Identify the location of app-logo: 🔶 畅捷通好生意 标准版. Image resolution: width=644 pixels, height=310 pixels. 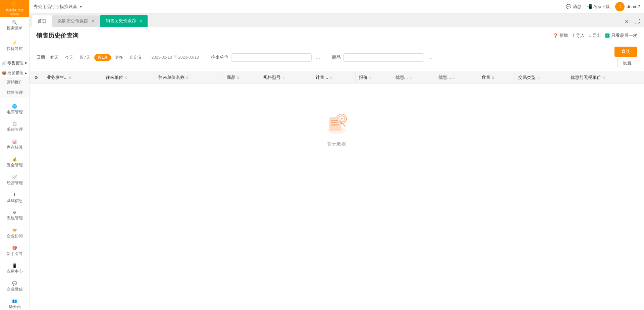
(15, 8).